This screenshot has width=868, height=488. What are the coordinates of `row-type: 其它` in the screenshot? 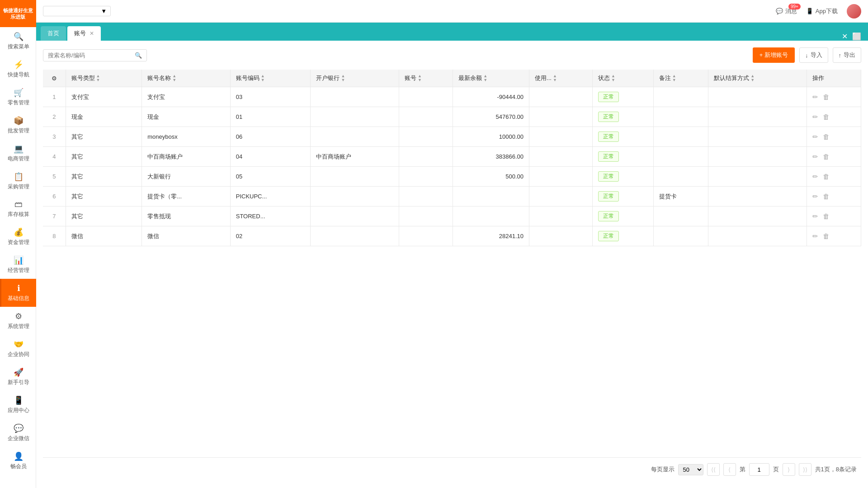 It's located at (104, 216).